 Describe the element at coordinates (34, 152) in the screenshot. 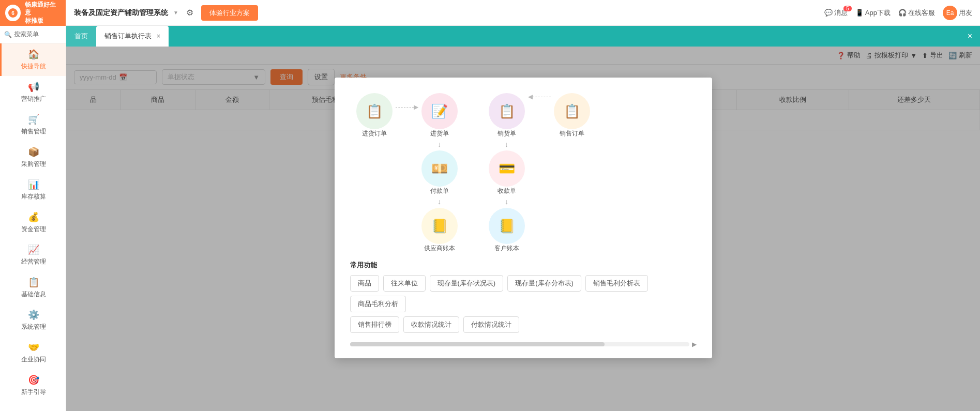

I see `purchase-icon: 📦` at that location.